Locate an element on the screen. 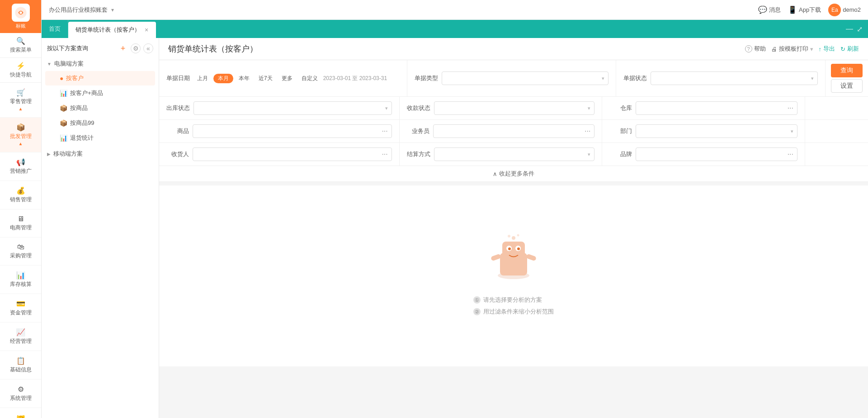 This screenshot has height=418, width=868. topbar-left: 办公用品行业模拟账套 ▾ is located at coordinates (81, 10).